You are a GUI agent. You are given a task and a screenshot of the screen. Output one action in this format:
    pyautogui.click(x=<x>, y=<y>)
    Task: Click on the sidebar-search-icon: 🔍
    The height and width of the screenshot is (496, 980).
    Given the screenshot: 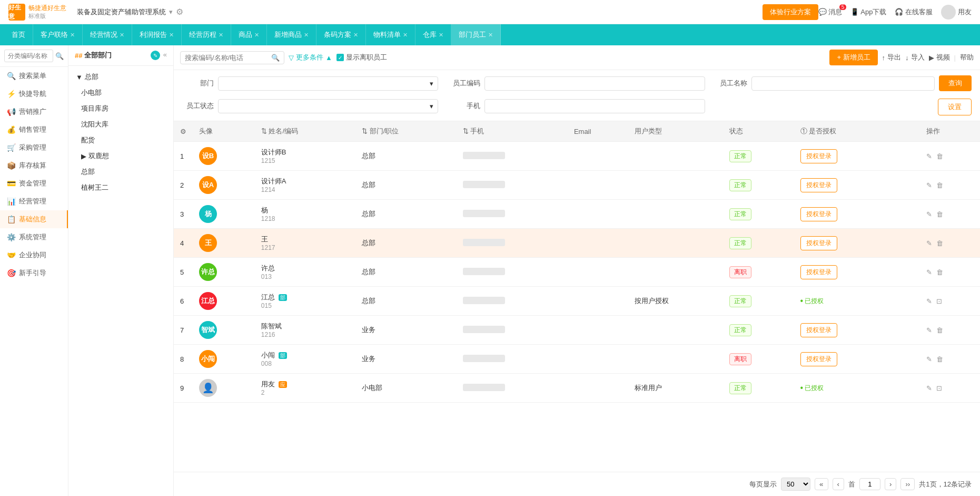 What is the action you would take?
    pyautogui.click(x=60, y=56)
    